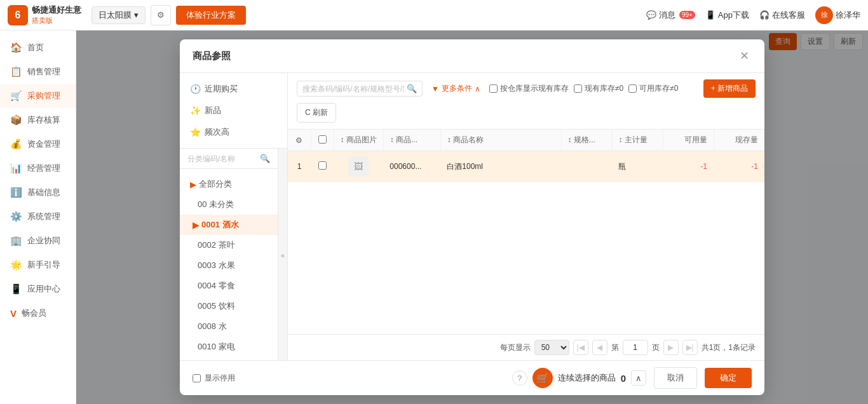  What do you see at coordinates (412, 140) in the screenshot?
I see `th-code: ↕ 商品...` at bounding box center [412, 140].